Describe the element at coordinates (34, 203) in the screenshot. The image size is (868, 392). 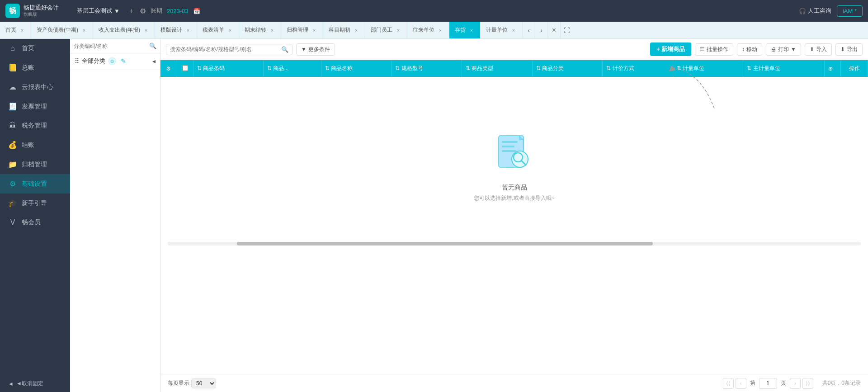
I see `sidebar-label-newbie: 新手引导` at that location.